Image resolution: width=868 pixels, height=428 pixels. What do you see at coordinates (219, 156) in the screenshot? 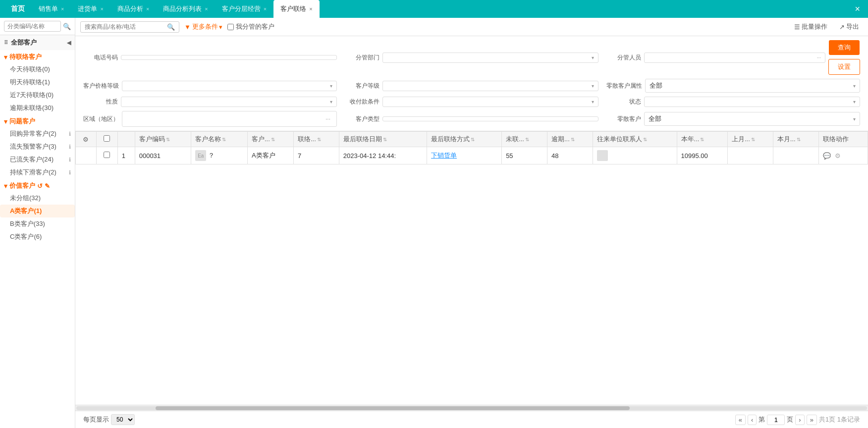
I see `row-name-cell: Ea ？` at bounding box center [219, 156].